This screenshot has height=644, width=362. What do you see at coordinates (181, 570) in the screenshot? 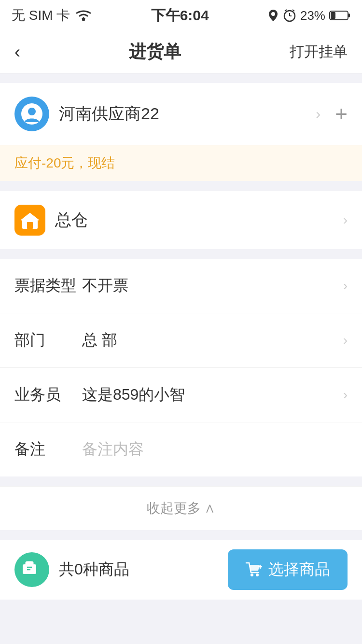
I see `bottom-bar: 共0种商品 选择商品` at bounding box center [181, 570].